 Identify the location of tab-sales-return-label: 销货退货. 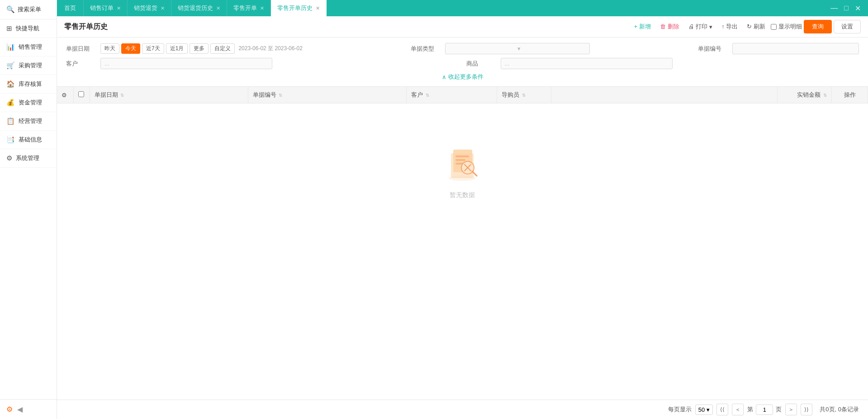
(146, 8).